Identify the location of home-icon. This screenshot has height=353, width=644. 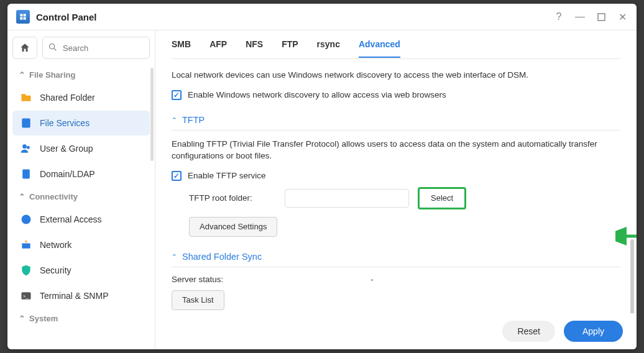
(25, 48).